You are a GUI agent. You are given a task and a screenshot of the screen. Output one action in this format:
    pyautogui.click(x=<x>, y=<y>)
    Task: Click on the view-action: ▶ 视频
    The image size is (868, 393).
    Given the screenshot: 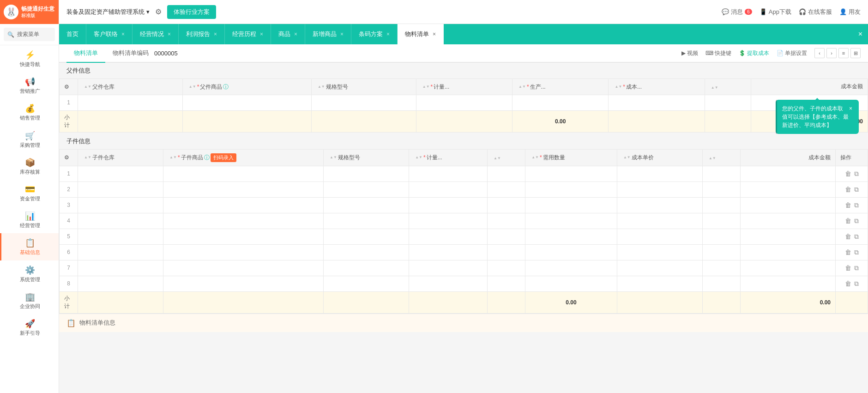 What is the action you would take?
    pyautogui.click(x=690, y=54)
    